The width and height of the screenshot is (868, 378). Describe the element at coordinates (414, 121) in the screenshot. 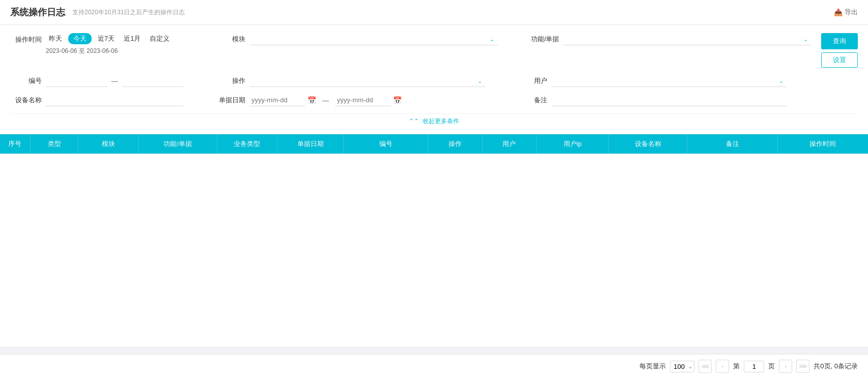

I see `collapse-icon: ⌃⌃` at that location.